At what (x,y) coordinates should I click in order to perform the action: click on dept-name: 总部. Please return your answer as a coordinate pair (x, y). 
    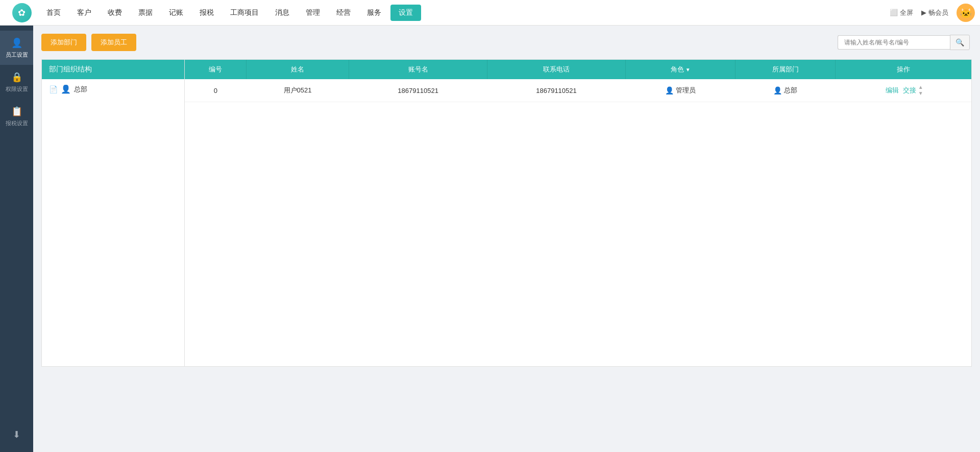
    Looking at the image, I should click on (81, 89).